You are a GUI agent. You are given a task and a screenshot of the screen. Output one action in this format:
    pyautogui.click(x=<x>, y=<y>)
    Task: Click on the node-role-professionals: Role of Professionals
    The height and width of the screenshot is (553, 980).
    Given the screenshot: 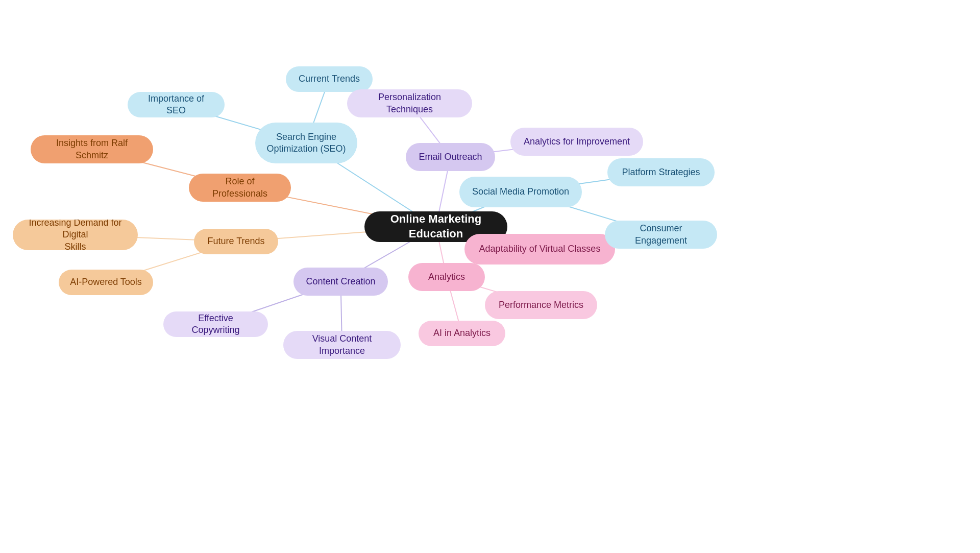 What is the action you would take?
    pyautogui.click(x=240, y=188)
    